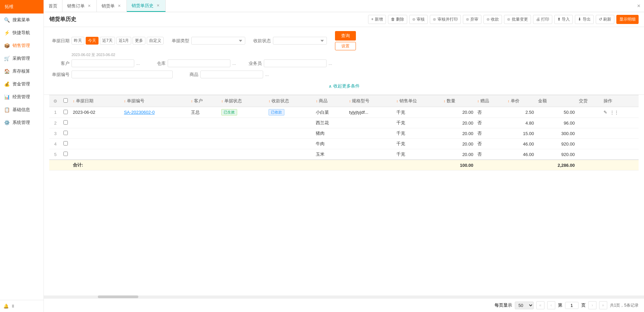 Image resolution: width=644 pixels, height=312 pixels. I want to click on payment-status-select, so click(300, 41).